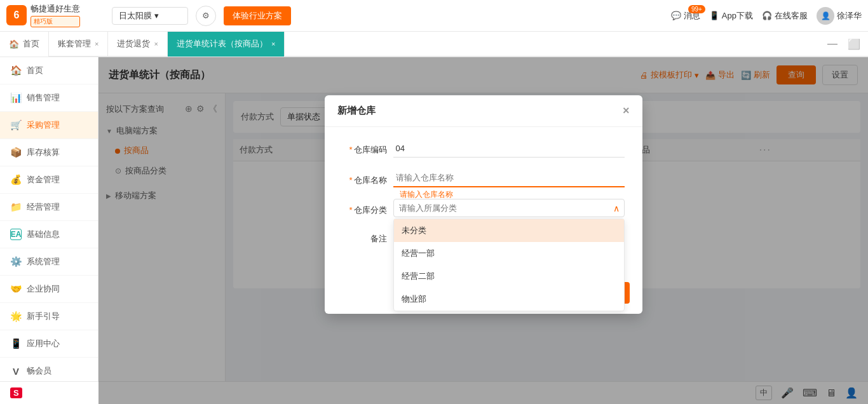  Describe the element at coordinates (484, 208) in the screenshot. I see `form-row-category: *仓库分类 ∧ 未分类 经营一部 经营二部 物业部` at that location.